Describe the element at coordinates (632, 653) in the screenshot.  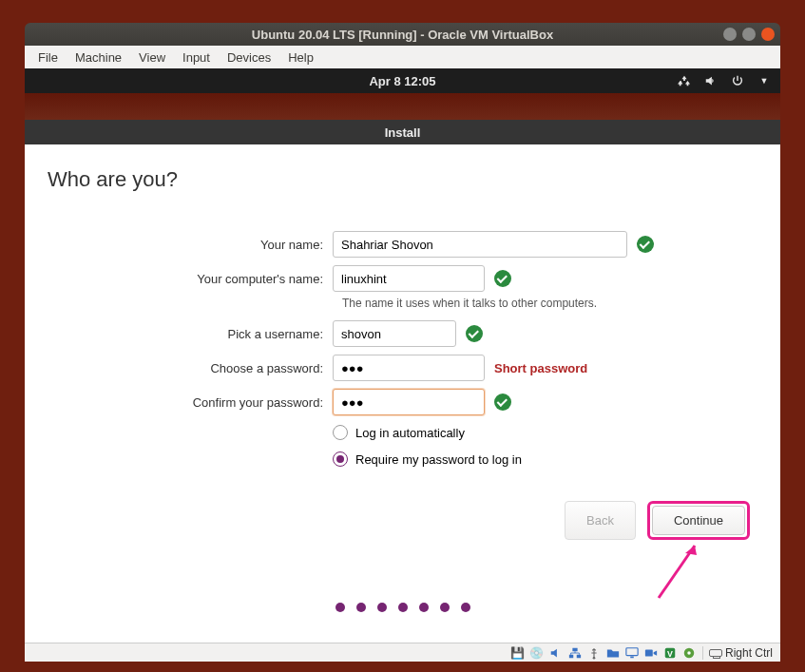
I see `statusbar-display-icon` at that location.